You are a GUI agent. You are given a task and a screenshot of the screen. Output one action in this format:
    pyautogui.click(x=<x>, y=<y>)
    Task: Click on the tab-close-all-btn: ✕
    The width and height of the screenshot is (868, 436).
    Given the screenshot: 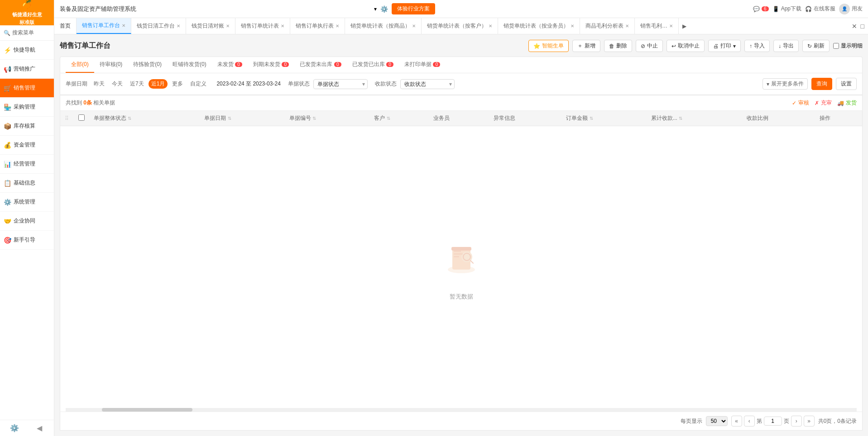 What is the action you would take?
    pyautogui.click(x=854, y=26)
    